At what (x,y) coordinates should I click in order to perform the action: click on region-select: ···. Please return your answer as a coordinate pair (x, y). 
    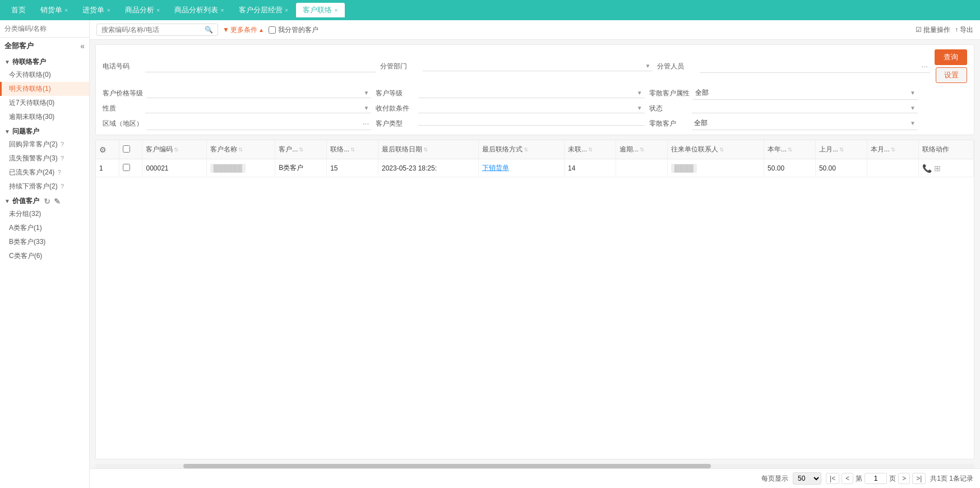
    Looking at the image, I should click on (259, 123).